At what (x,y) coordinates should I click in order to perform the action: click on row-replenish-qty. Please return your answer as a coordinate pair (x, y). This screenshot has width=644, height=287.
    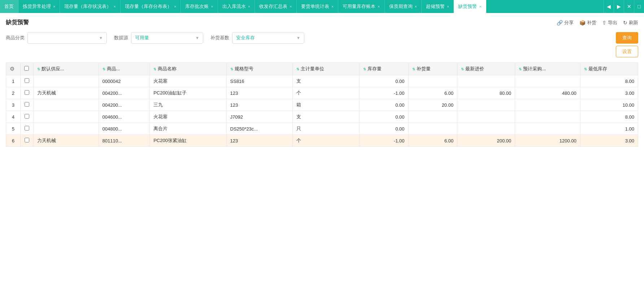
    Looking at the image, I should click on (433, 81).